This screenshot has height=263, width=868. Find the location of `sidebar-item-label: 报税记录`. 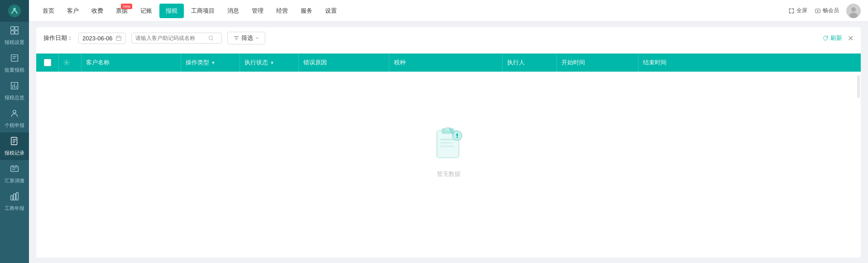

sidebar-item-label: 报税记录 is located at coordinates (14, 153).